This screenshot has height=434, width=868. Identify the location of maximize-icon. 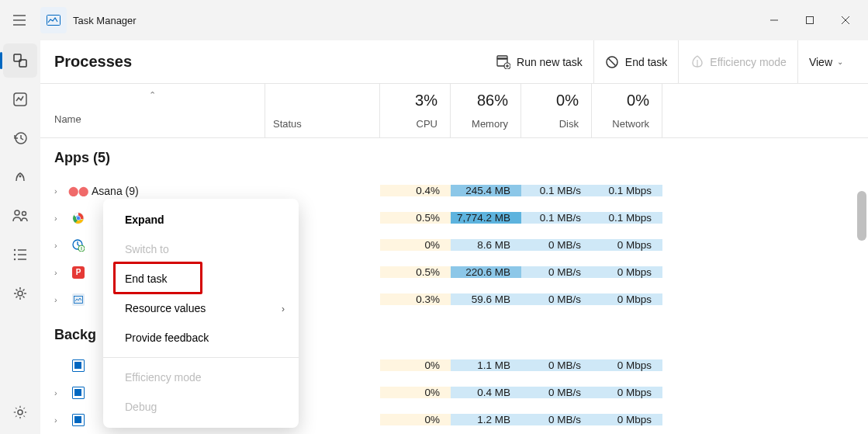
(810, 20).